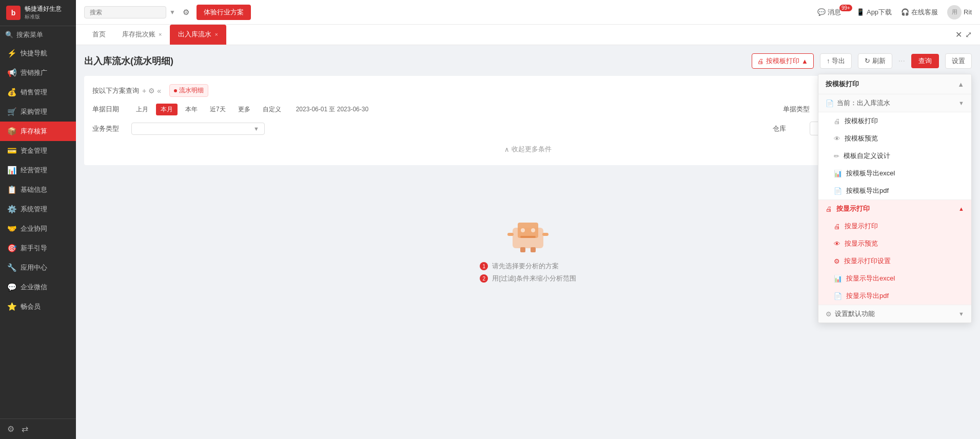 This screenshot has width=980, height=439. I want to click on topbar-search-input, so click(125, 12).